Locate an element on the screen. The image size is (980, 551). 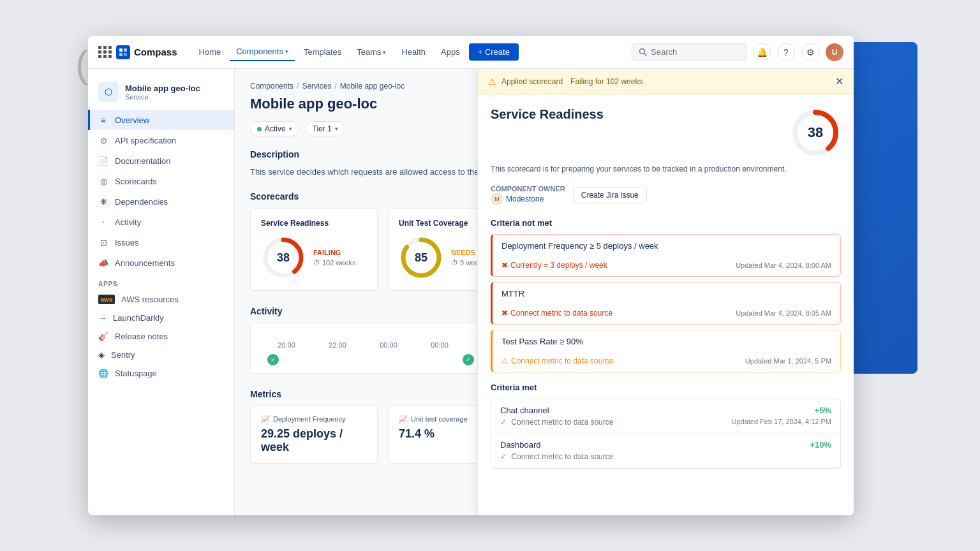
component-type: Service is located at coordinates (163, 97).